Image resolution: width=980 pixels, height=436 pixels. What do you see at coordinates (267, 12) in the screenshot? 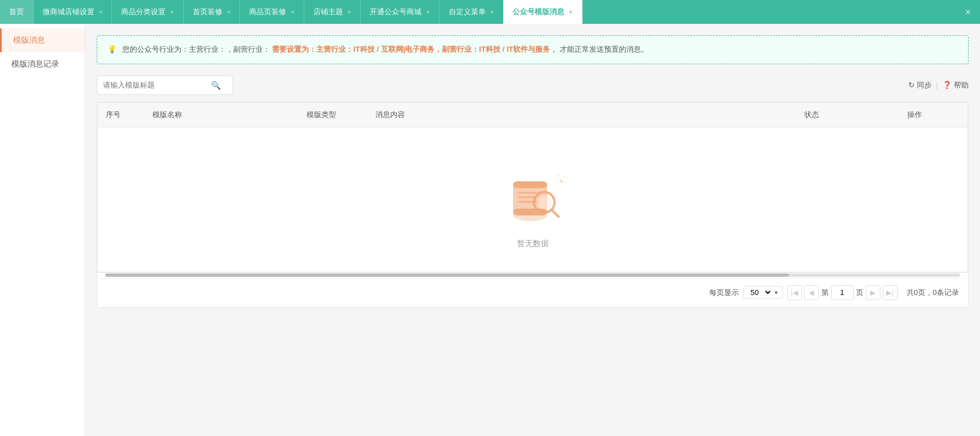
I see `tab-product-decor-label: 商品页装修` at bounding box center [267, 12].